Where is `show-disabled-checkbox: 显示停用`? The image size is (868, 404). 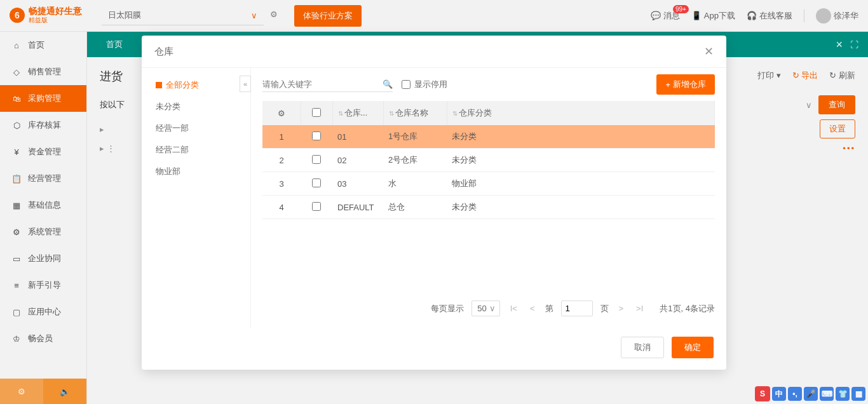 show-disabled-checkbox: 显示停用 is located at coordinates (424, 84).